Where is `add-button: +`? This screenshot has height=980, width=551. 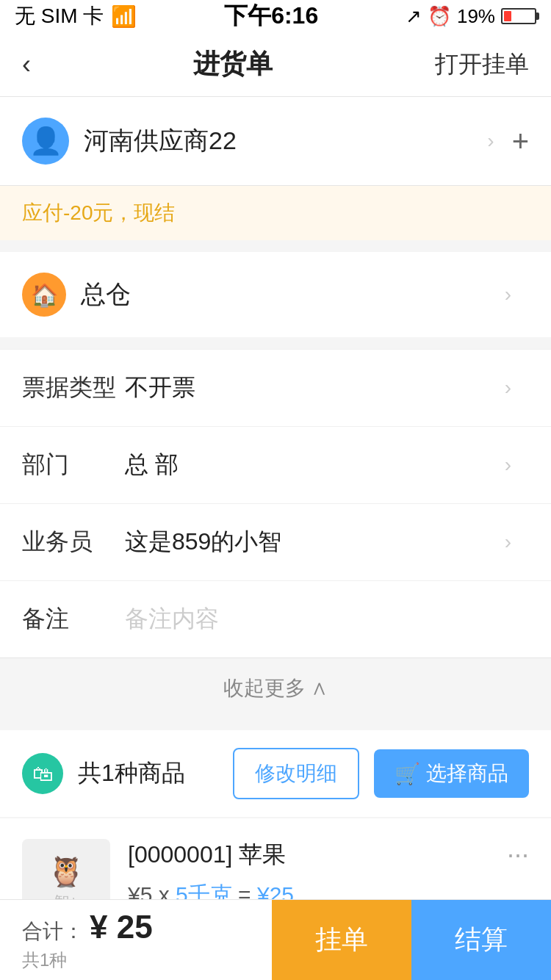 add-button: + is located at coordinates (520, 141).